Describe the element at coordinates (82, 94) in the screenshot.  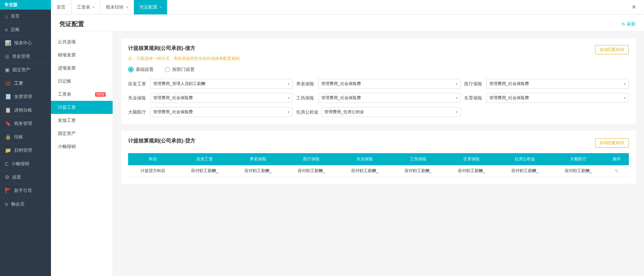
I see `side-nav-payroll-table: 工资表 NEW` at that location.